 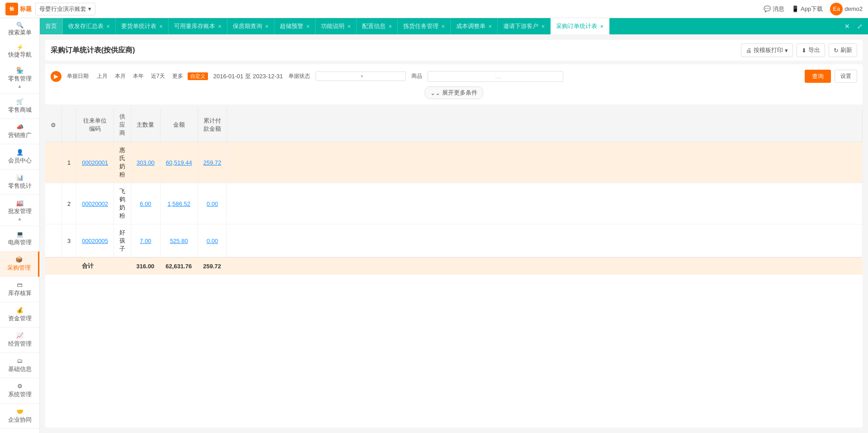 I want to click on row-cell-supplier-code: 00020005, so click(x=95, y=241).